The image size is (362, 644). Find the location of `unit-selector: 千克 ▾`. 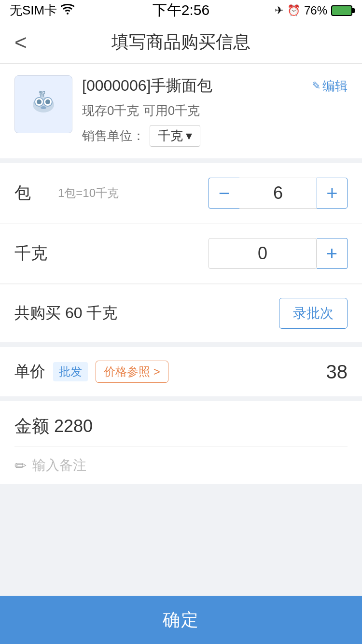

unit-selector: 千克 ▾ is located at coordinates (175, 136).